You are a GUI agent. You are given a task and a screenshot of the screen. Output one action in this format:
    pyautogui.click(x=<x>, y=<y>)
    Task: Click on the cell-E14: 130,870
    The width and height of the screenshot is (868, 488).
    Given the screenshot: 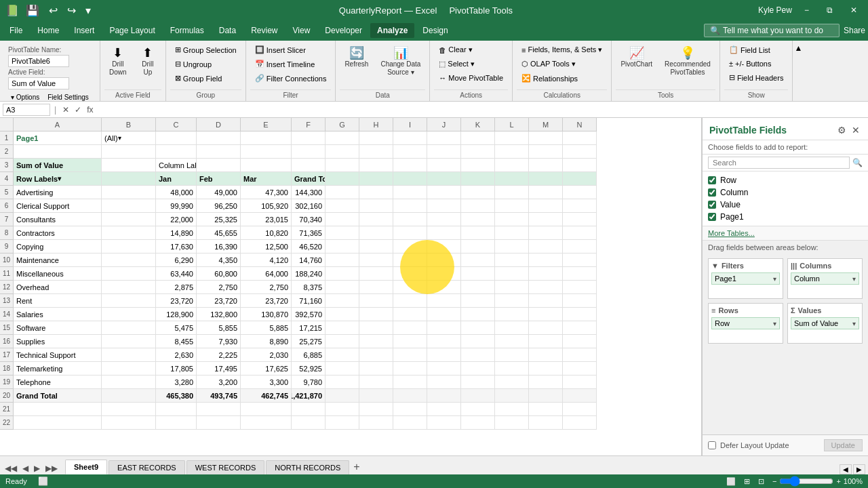 What is the action you would take?
    pyautogui.click(x=266, y=314)
    